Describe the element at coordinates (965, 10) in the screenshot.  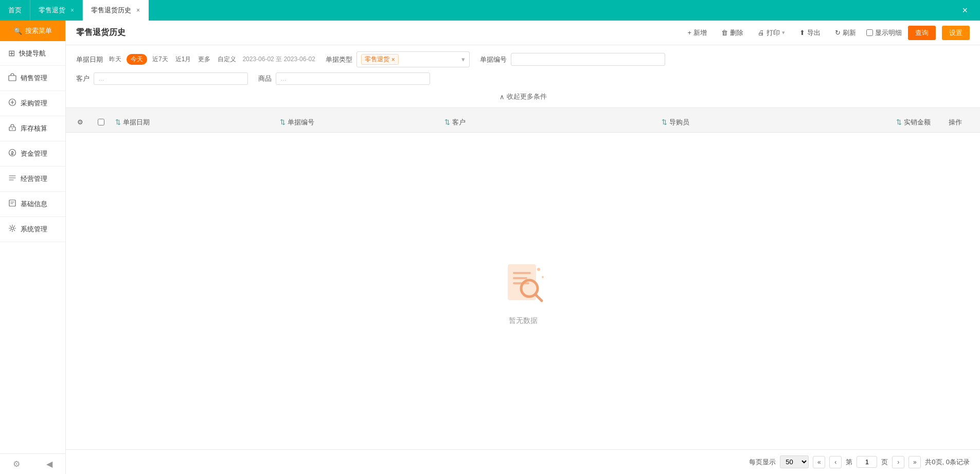
I see `close-window-button: ×` at that location.